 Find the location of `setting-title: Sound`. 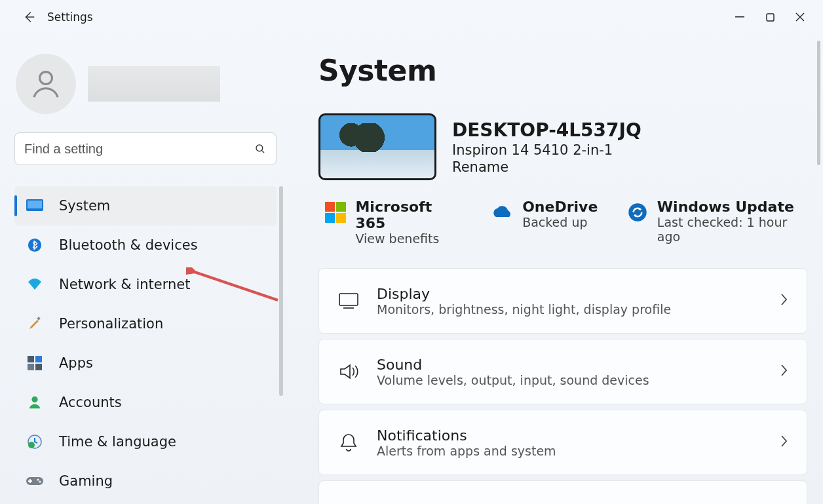

setting-title: Sound is located at coordinates (569, 364).